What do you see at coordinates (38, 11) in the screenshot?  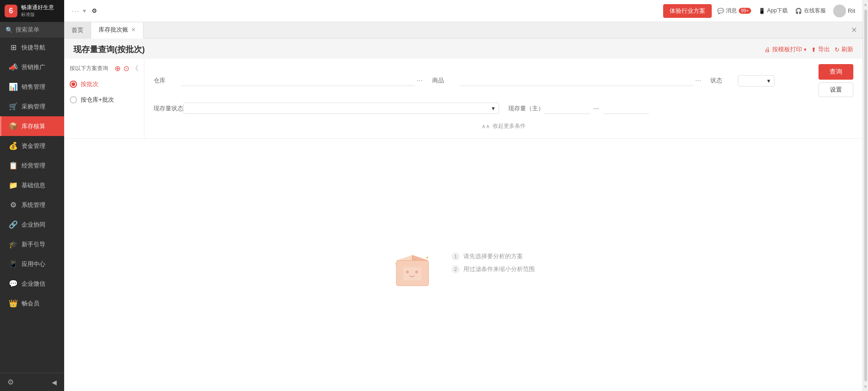 I see `app-info: 畅康通好生意 标准版` at bounding box center [38, 11].